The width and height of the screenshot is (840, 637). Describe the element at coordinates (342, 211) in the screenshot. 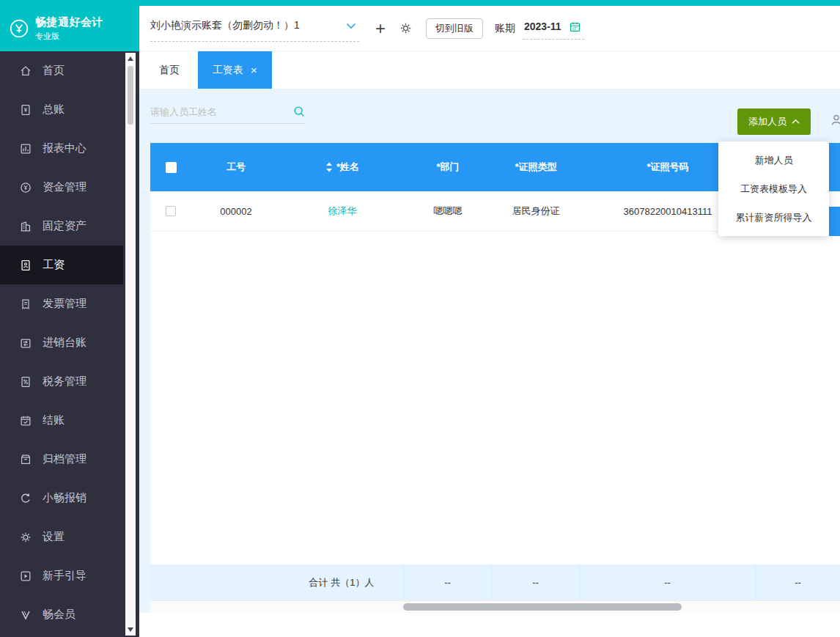

I see `cell-name: 徐泽华` at that location.